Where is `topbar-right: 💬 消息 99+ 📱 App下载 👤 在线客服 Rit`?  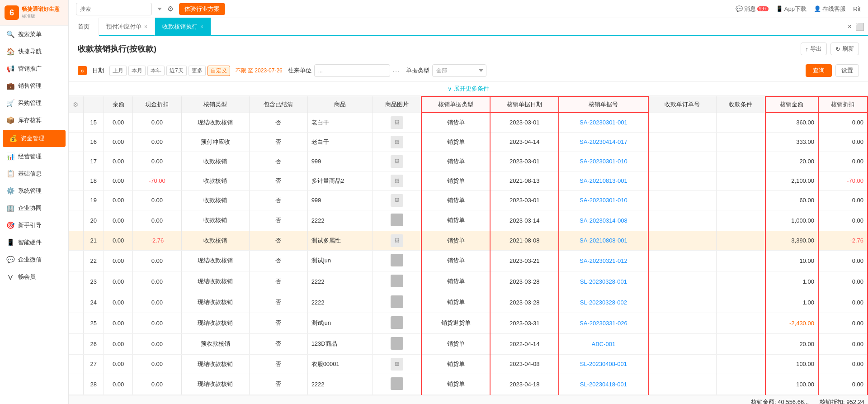
topbar-right: 💬 消息 99+ 📱 App下载 👤 在线客服 Rit is located at coordinates (798, 9).